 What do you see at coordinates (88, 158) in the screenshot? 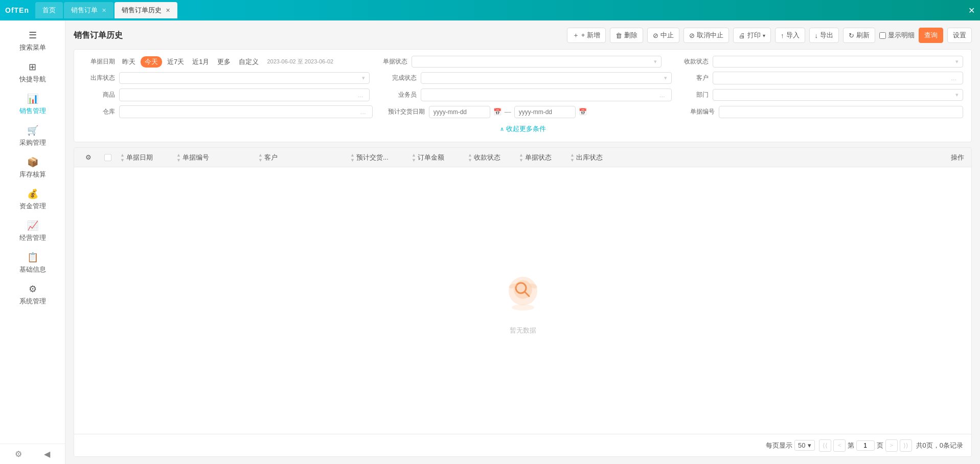
I see `settings-gear-icon: ⚙` at bounding box center [88, 158].